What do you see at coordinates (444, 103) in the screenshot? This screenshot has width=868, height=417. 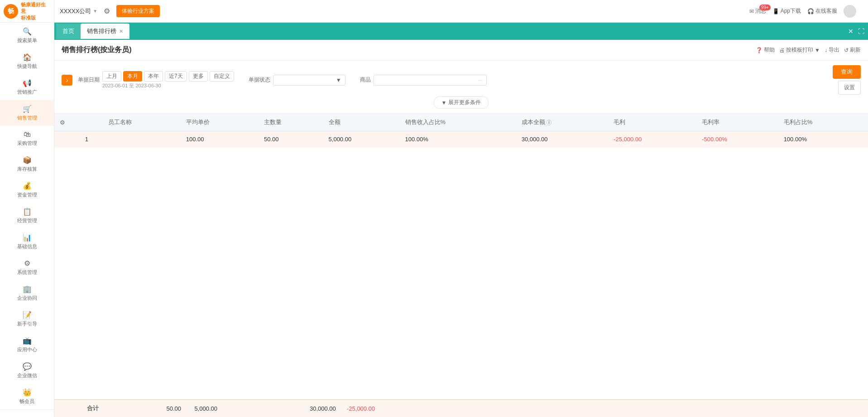 I see `chevron-down-icon: ▼` at bounding box center [444, 103].